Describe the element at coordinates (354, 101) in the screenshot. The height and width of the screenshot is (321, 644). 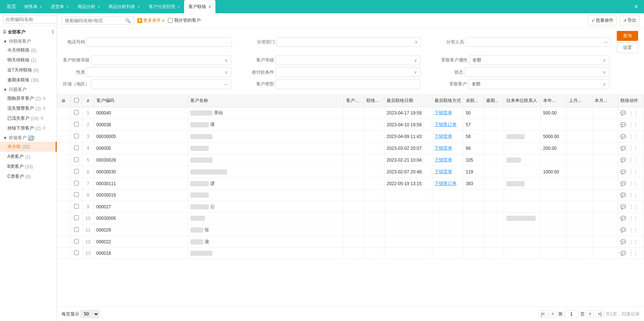
I see `cust-detail-col-header: 客户...:` at that location.